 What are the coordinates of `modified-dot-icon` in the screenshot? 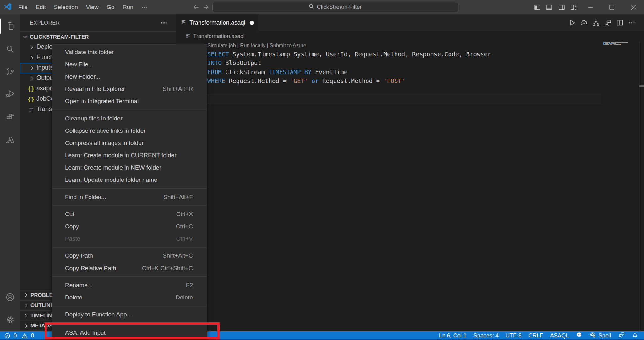 It's located at (252, 23).